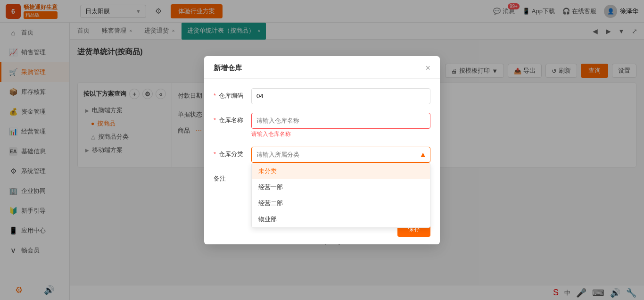  I want to click on category-toggle-icon: ▲, so click(423, 155).